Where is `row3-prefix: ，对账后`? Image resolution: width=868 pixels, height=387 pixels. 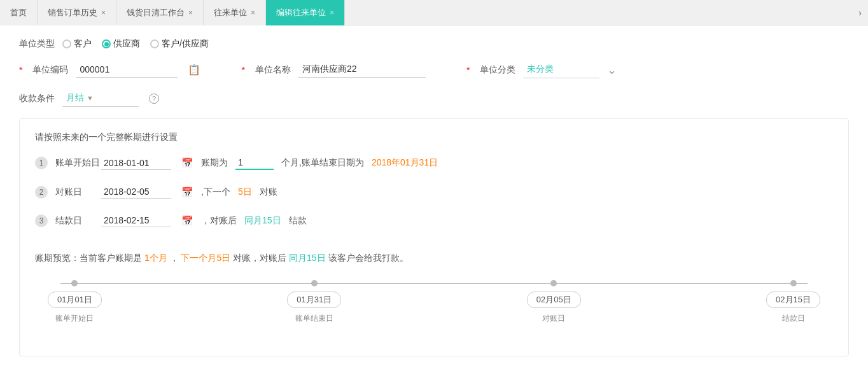
row3-prefix: ，对账后 is located at coordinates (219, 221).